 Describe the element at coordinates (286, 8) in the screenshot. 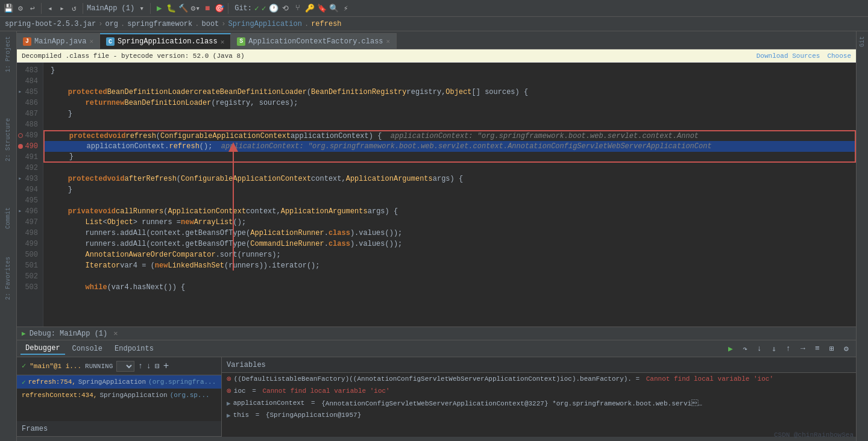

I see `git-history-icon: ⟲` at that location.